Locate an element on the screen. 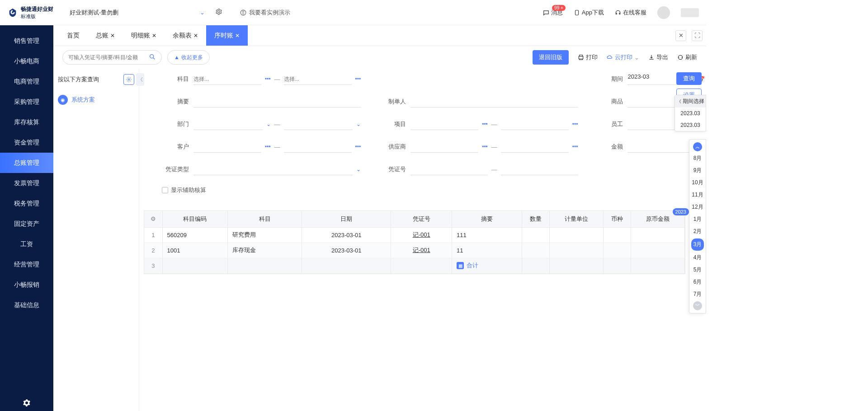 This screenshot has width=868, height=411. column-header: 日期 is located at coordinates (346, 219).